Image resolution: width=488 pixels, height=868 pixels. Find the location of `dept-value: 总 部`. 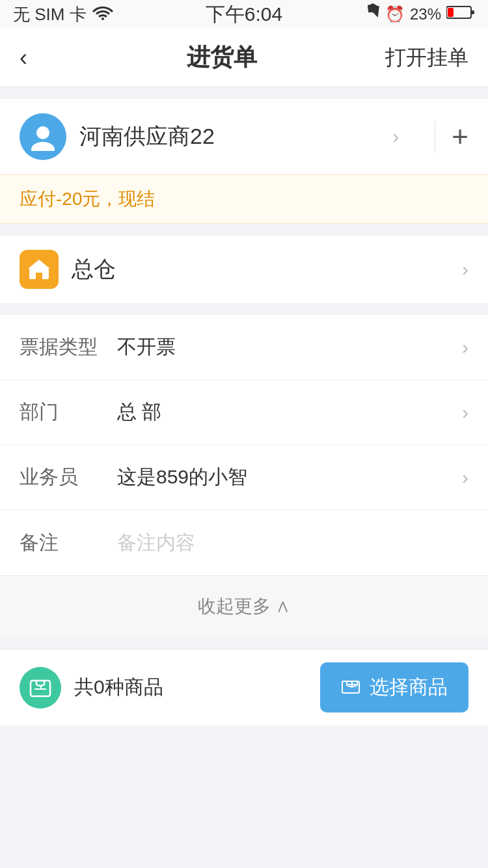

dept-value: 总 部 is located at coordinates (286, 413).